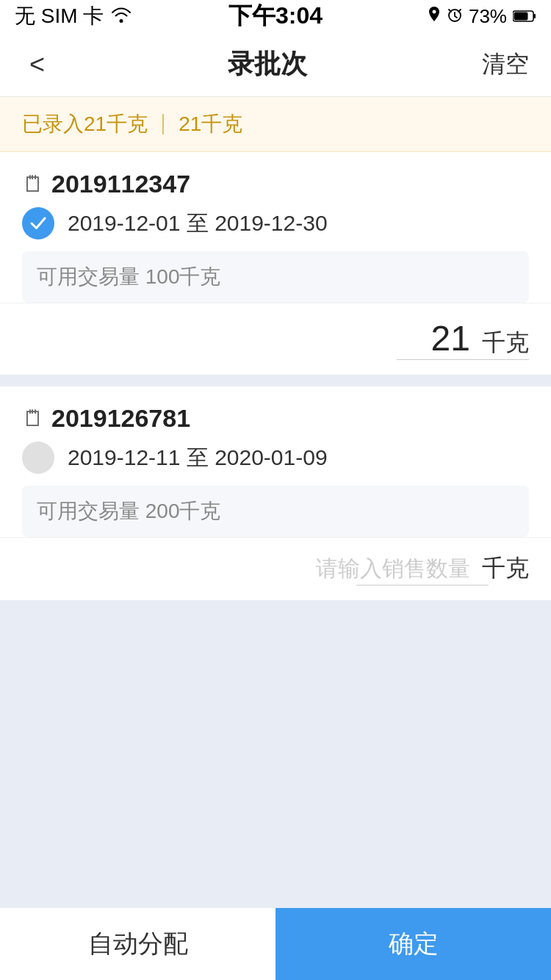  I want to click on auto-distribute-button: 自动分配, so click(138, 944).